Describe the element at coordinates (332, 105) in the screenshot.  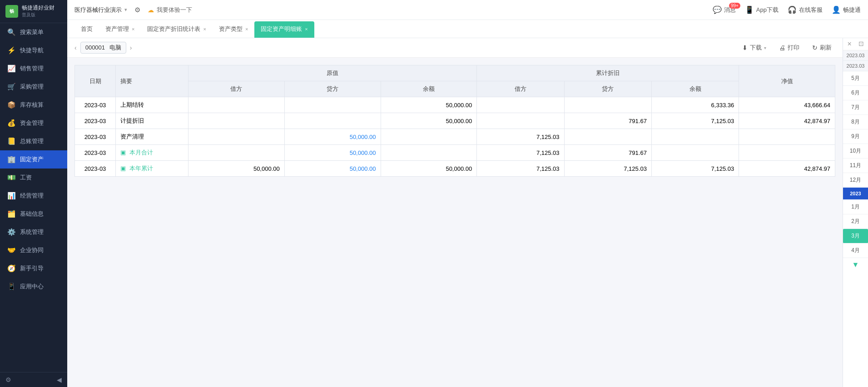
I see `cell-orig-credit` at that location.